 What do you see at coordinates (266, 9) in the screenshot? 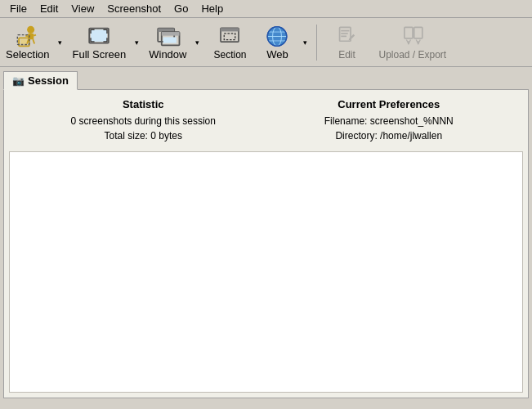
I see `menubar: File Edit View Screenshot Go Help` at bounding box center [266, 9].